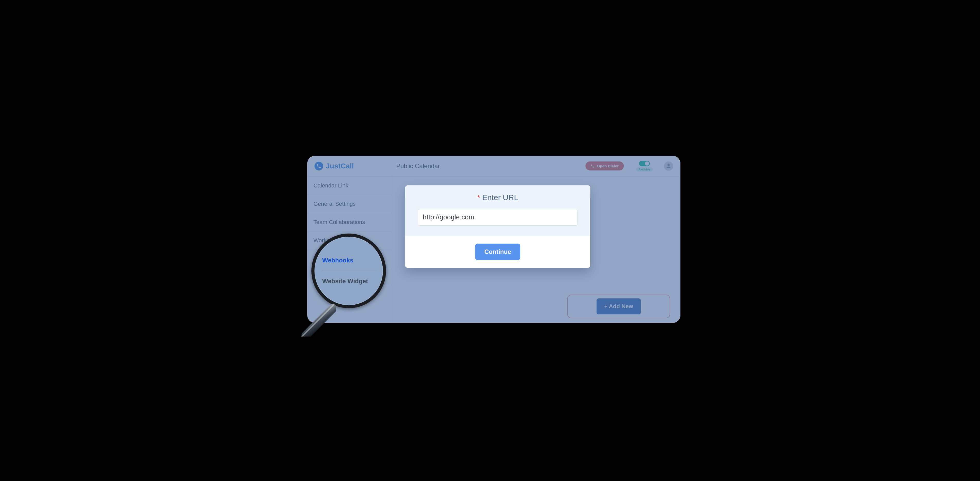 This screenshot has height=481, width=980. Describe the element at coordinates (498, 227) in the screenshot. I see `enter-url-modal: * Enter URL Continue` at that location.